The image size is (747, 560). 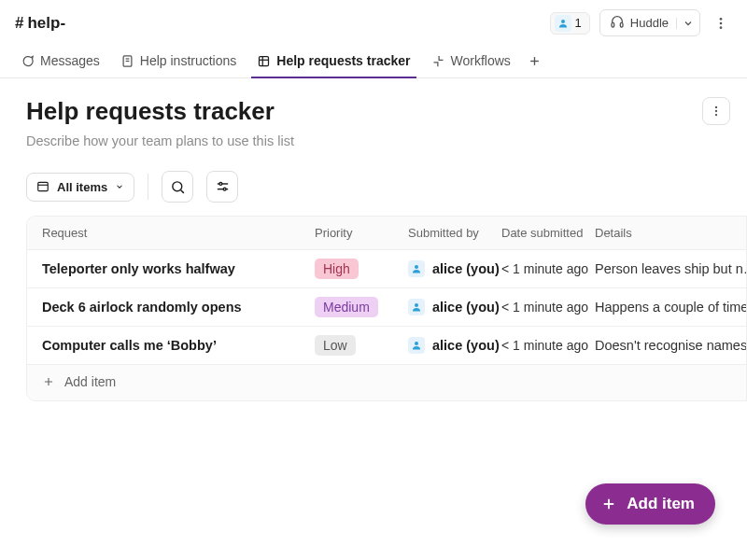 What do you see at coordinates (222, 187) in the screenshot?
I see `filter-button` at bounding box center [222, 187].